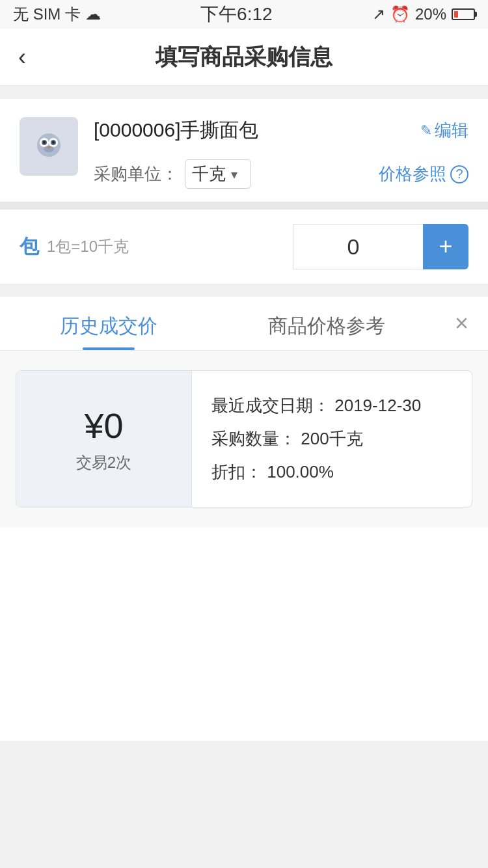 This screenshot has width=488, height=868. I want to click on edit-icon: ✎, so click(426, 131).